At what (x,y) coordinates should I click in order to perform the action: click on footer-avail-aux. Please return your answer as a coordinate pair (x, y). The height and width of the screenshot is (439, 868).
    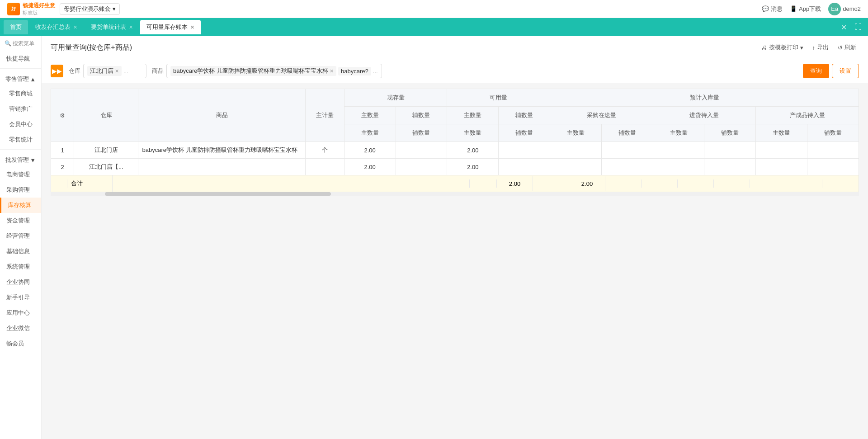
    Looking at the image, I should click on (623, 184).